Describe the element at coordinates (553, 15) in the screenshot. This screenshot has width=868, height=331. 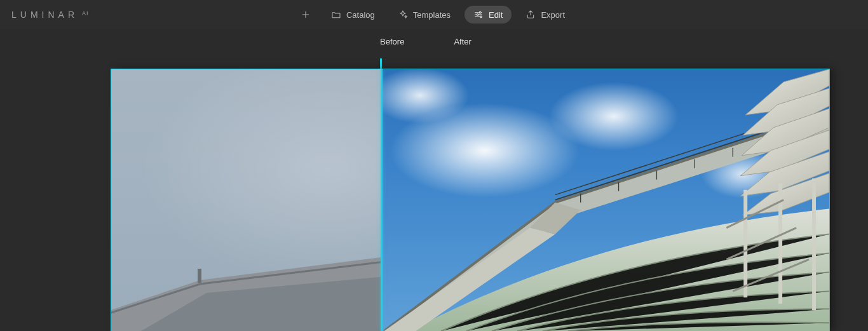
I see `nav-export-label: Export` at that location.